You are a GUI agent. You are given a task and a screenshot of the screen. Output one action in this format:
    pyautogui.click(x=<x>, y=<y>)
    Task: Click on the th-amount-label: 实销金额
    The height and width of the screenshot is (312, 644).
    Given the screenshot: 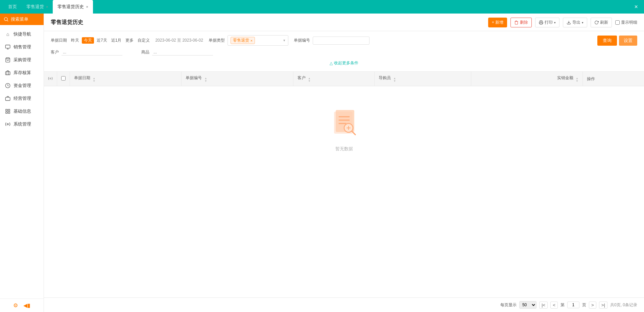 What is the action you would take?
    pyautogui.click(x=565, y=78)
    